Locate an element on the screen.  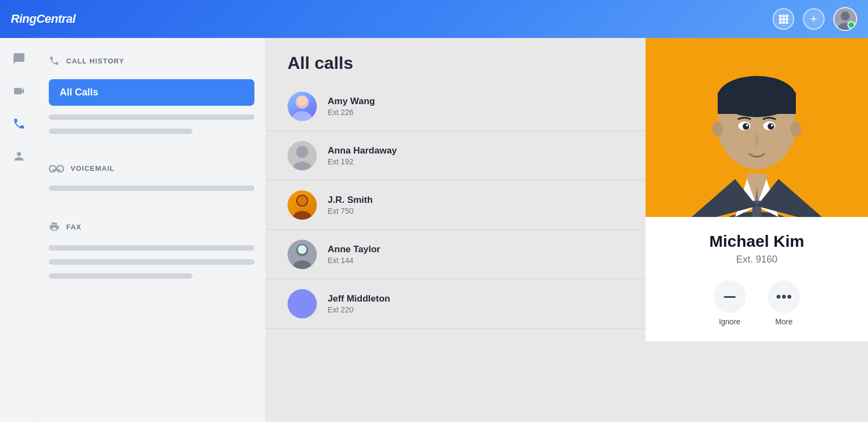
avatar-jr-smith is located at coordinates (302, 205).